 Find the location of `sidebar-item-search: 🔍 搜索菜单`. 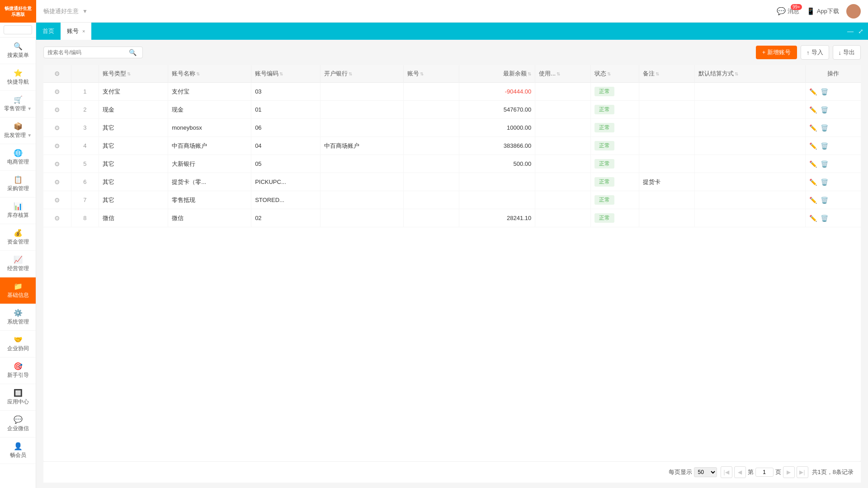

sidebar-item-search: 🔍 搜索菜单 is located at coordinates (18, 51).